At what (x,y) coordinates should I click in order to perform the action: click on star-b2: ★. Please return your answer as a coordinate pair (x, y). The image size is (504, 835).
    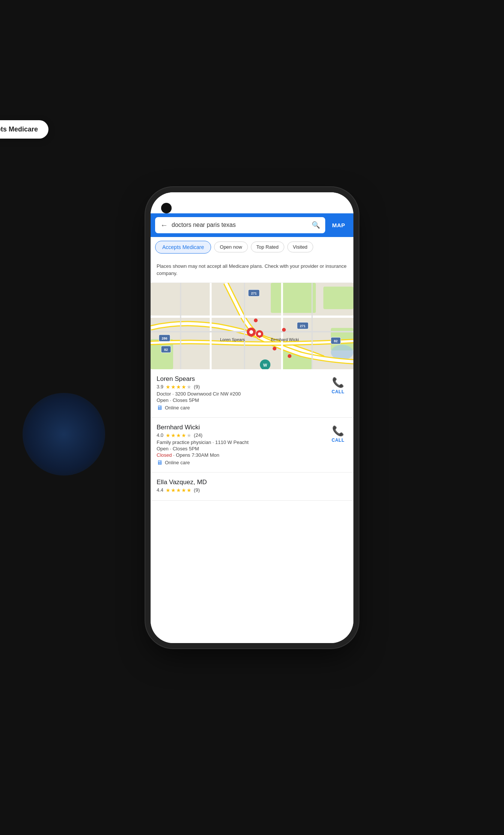
    Looking at the image, I should click on (174, 435).